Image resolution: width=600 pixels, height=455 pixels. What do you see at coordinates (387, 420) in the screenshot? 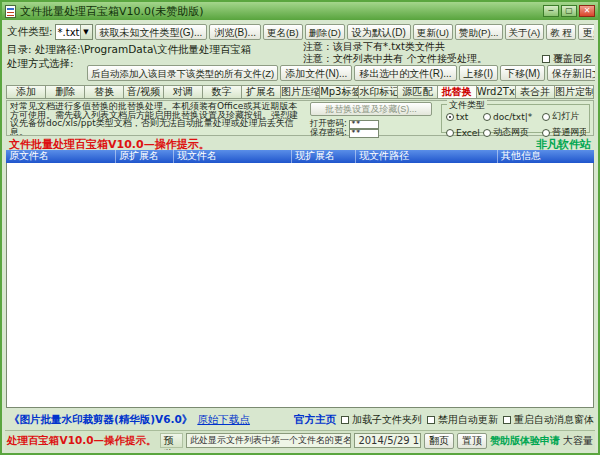
I see `checkbox-load-subfolders-label: 加载子文件夹列` at bounding box center [387, 420].